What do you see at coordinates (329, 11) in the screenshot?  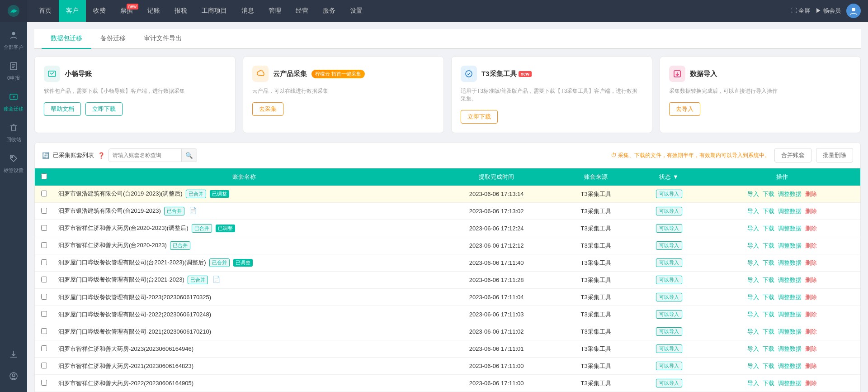 I see `nav-item-service: 服务` at bounding box center [329, 11].